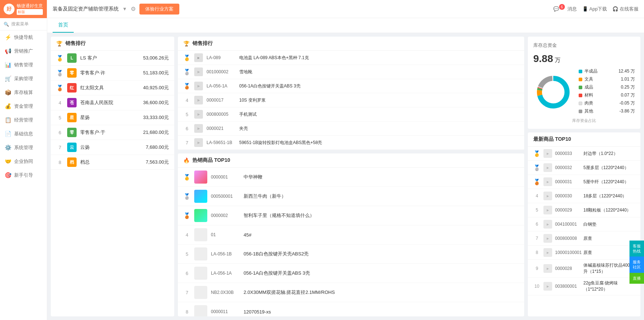 The width and height of the screenshot is (644, 320). Describe the element at coordinates (63, 25) in the screenshot. I see `tab-home: 首页` at that location.